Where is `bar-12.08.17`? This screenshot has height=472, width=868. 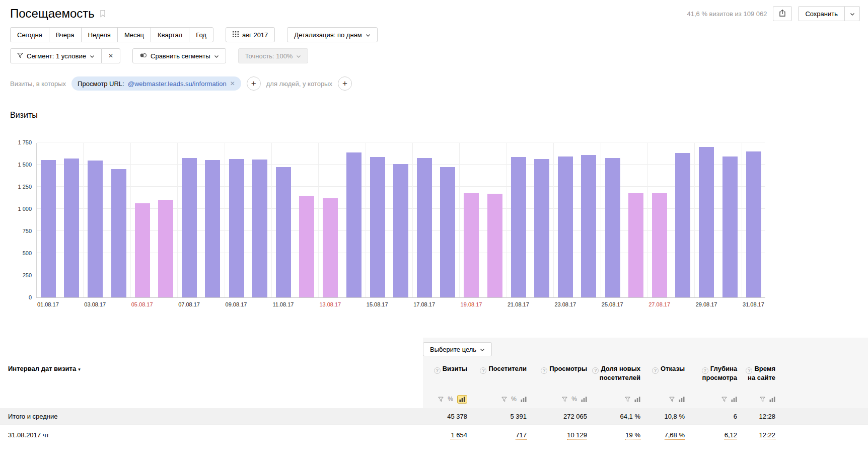
bar-12.08.17 is located at coordinates (307, 247).